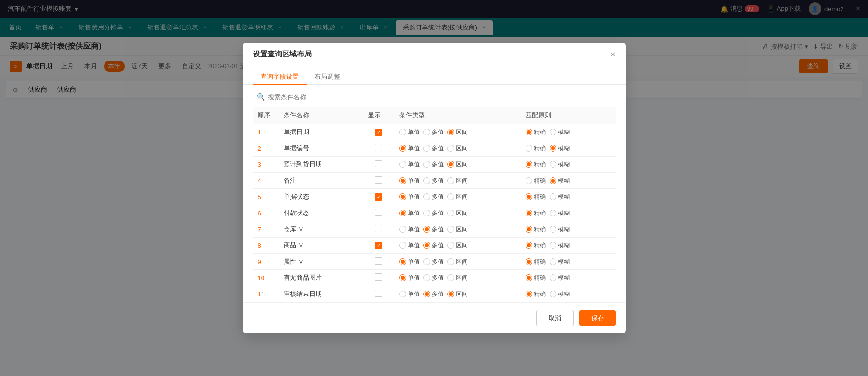 The image size is (868, 376). Describe the element at coordinates (261, 97) in the screenshot. I see `search-icon: 🔍` at that location.